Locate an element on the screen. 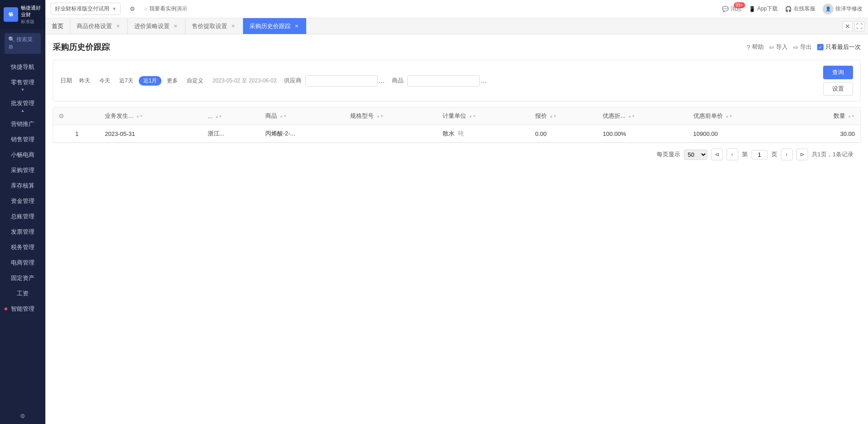 Image resolution: width=868 pixels, height=424 pixels. sidebar-item-wholesale: 批发管理 ▲ is located at coordinates (23, 106).